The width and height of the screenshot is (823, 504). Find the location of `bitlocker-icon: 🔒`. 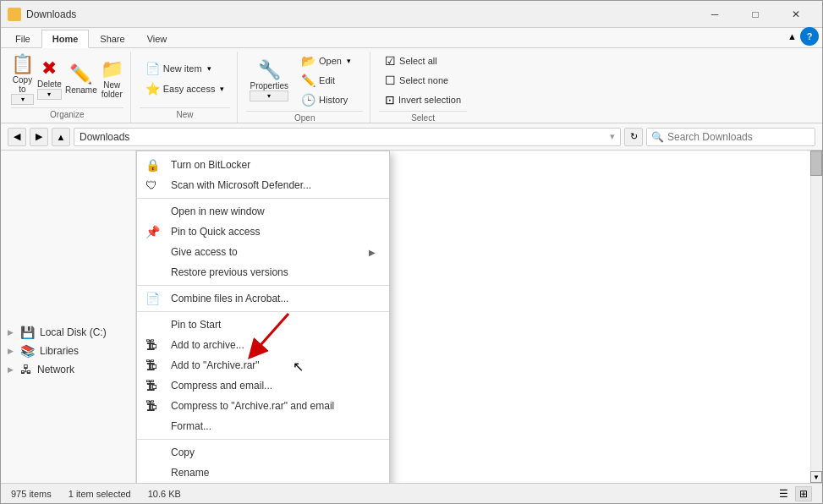

bitlocker-icon: 🔒 is located at coordinates (152, 165).